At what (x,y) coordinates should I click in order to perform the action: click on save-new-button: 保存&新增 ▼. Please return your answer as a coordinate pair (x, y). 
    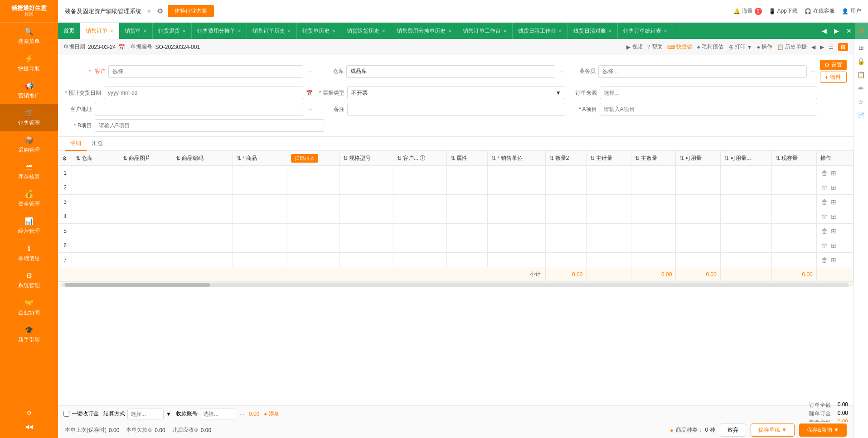
    Looking at the image, I should click on (823, 430).